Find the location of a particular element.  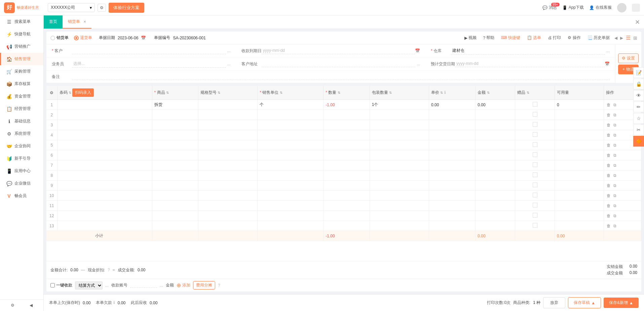

sidebar-item-sales: 🏠 销售管理 is located at coordinates (22, 59).